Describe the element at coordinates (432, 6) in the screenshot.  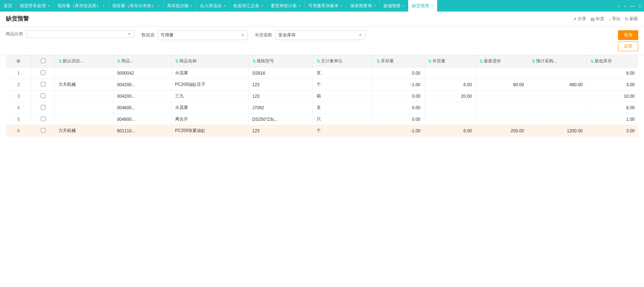
I see `tab-close-11: ×` at that location.